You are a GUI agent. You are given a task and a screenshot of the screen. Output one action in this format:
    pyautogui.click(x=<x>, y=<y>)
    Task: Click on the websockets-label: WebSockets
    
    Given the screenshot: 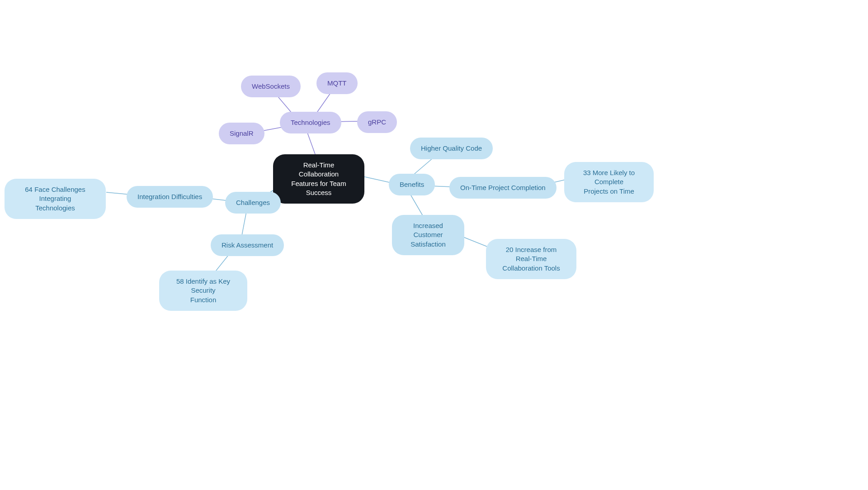 What is the action you would take?
    pyautogui.click(x=271, y=86)
    